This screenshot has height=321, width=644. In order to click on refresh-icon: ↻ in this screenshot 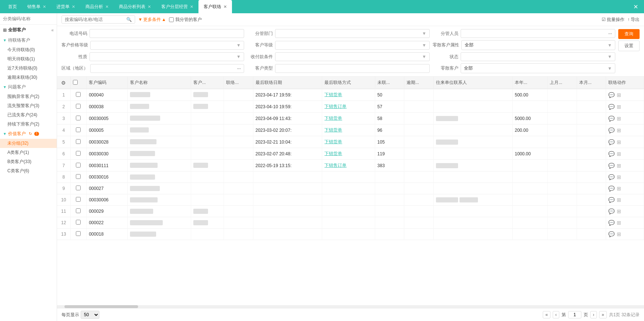, I will do `click(30, 134)`.